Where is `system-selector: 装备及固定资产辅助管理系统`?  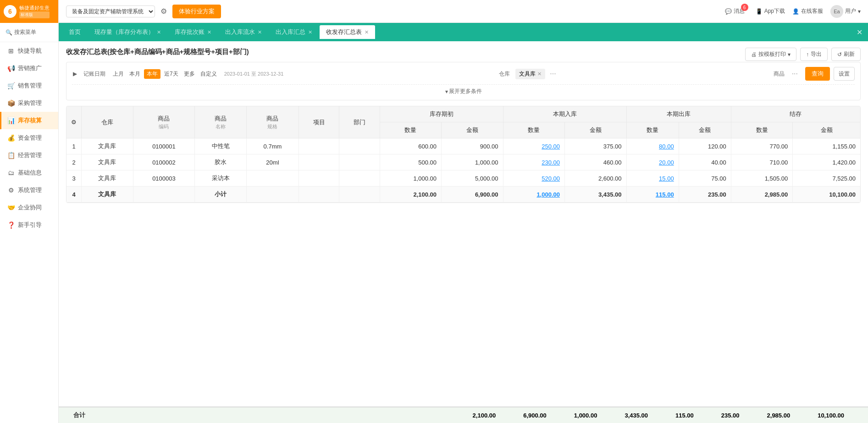
system-selector: 装备及固定资产辅助管理系统 is located at coordinates (111, 11).